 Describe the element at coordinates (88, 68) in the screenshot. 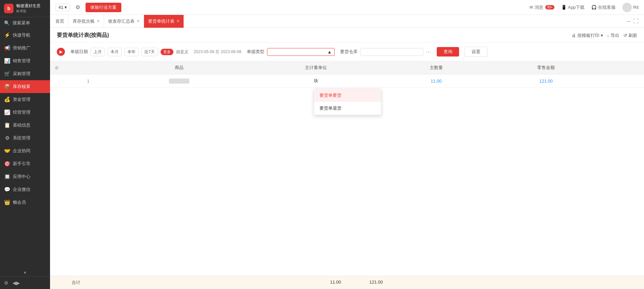

I see `col-seq` at that location.